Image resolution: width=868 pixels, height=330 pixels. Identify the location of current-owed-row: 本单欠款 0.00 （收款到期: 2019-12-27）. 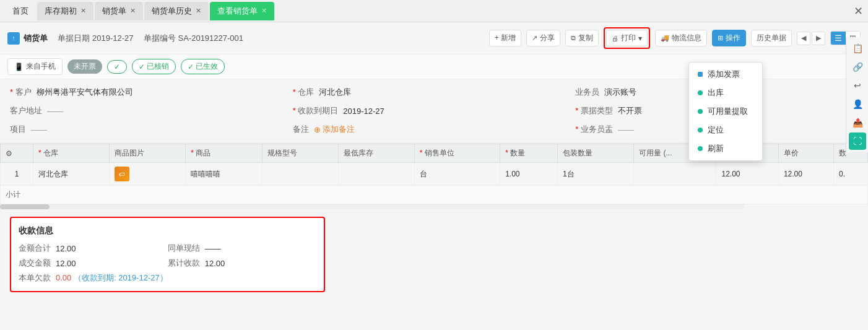
(93, 278).